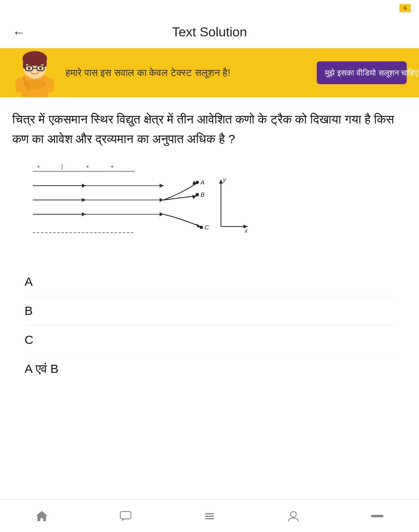 This screenshot has height=532, width=419. Describe the element at coordinates (210, 516) in the screenshot. I see `menu-icon` at that location.